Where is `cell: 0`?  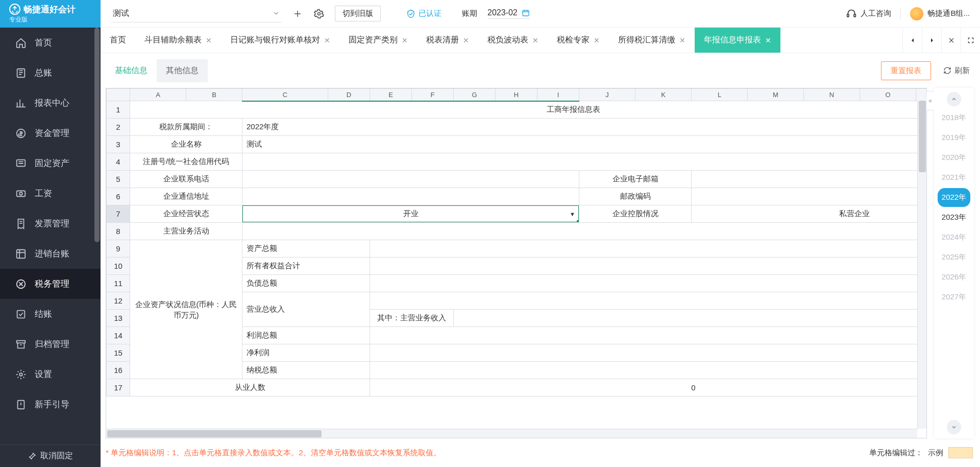 cell: 0 is located at coordinates (648, 388).